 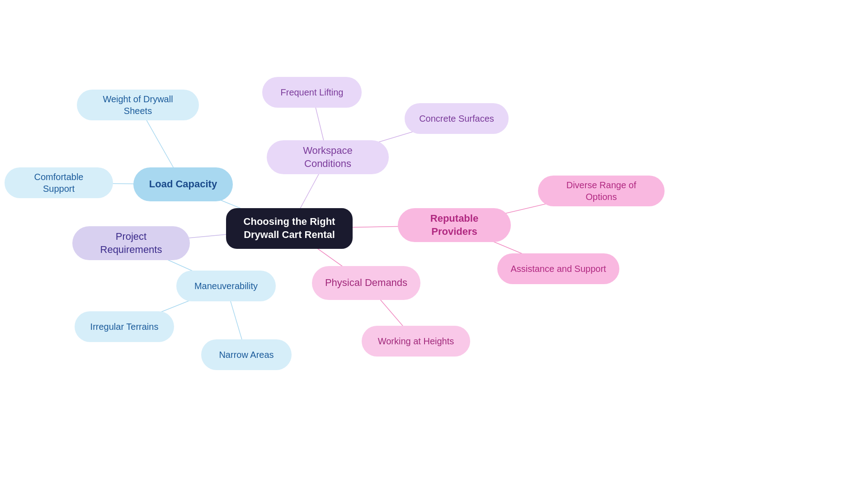 I want to click on comfortable-support-node: Comfortable Support, so click(x=59, y=183).